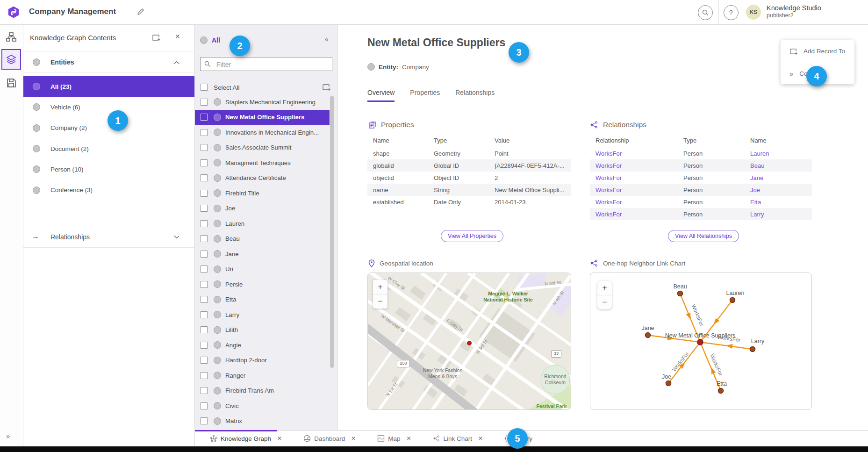 The height and width of the screenshot is (452, 868). I want to click on select-all-checkbox, so click(204, 87).